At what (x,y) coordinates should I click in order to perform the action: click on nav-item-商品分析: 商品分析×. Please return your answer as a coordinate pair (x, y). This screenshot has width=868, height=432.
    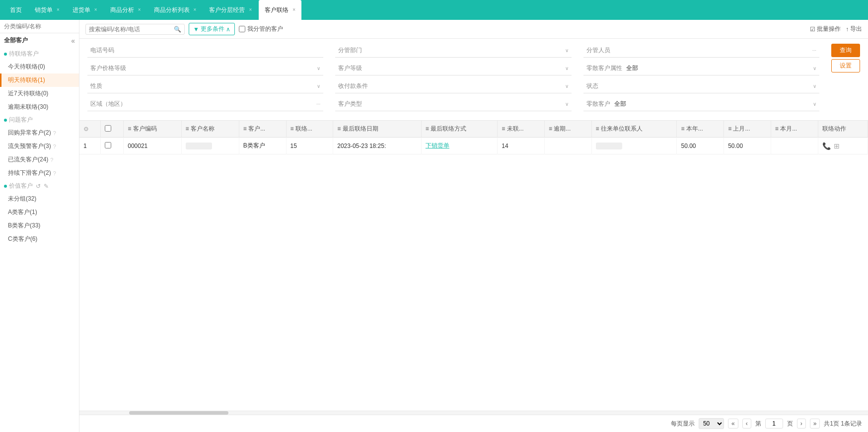
    Looking at the image, I should click on (126, 10).